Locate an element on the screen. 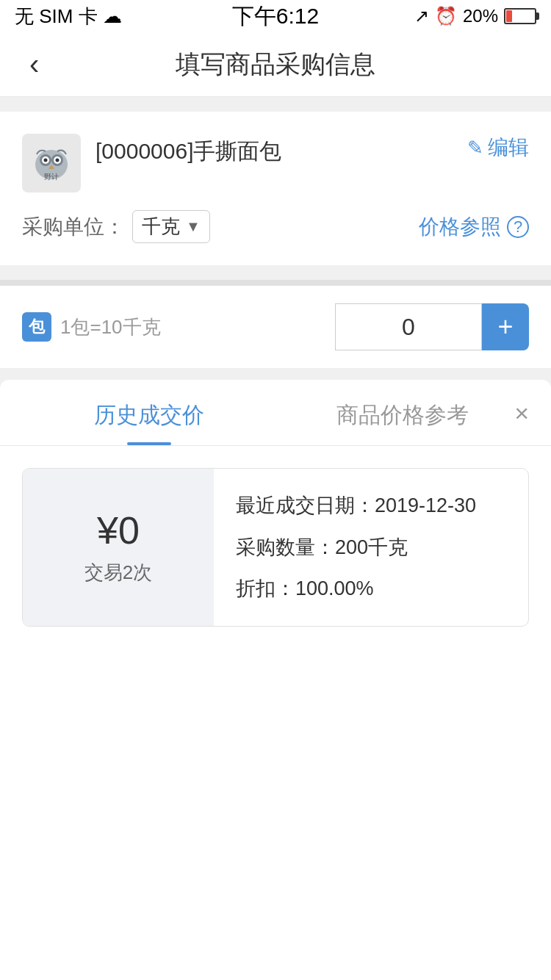 This screenshot has height=980, width=551. chevron-down-icon: ▼ is located at coordinates (193, 226).